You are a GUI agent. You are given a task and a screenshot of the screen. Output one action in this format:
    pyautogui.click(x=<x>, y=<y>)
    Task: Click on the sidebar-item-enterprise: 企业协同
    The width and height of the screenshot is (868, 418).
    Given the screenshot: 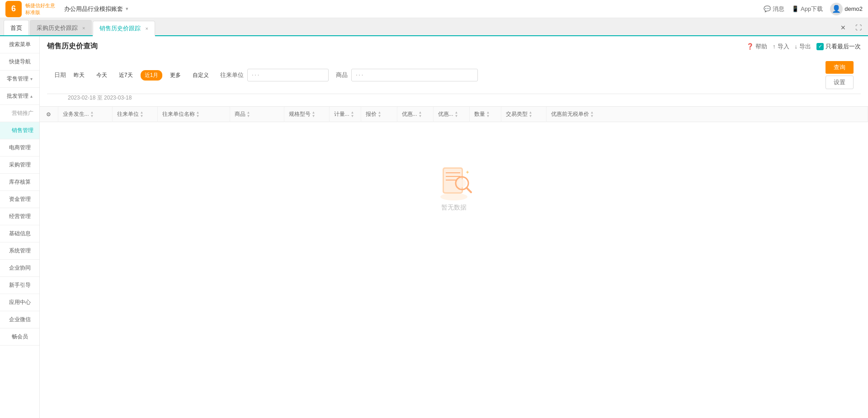 What is the action you would take?
    pyautogui.click(x=20, y=268)
    